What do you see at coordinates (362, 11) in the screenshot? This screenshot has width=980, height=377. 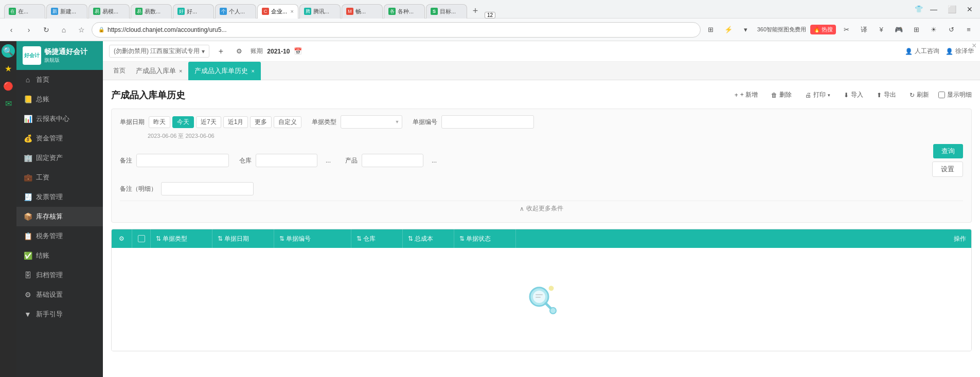 I see `browser-tab-10: M 畅...` at bounding box center [362, 11].